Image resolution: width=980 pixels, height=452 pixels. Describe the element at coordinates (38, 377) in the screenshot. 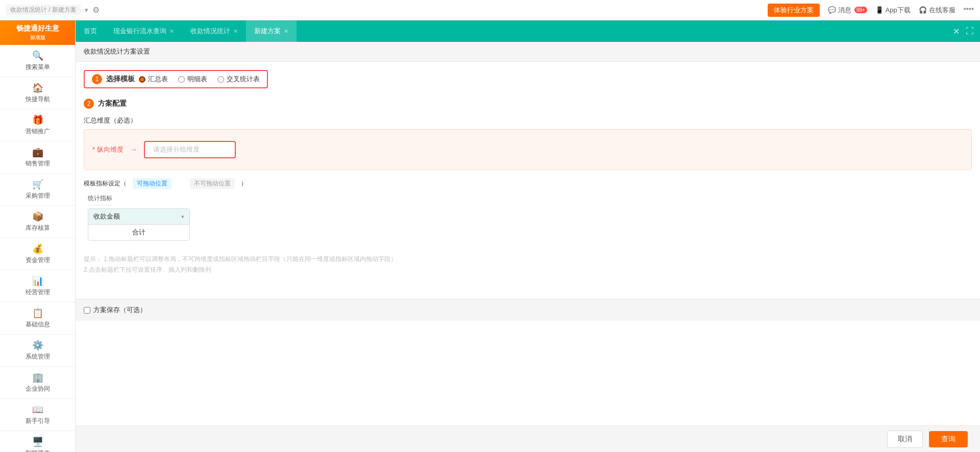

I see `enterprise-icon: 🏢` at that location.